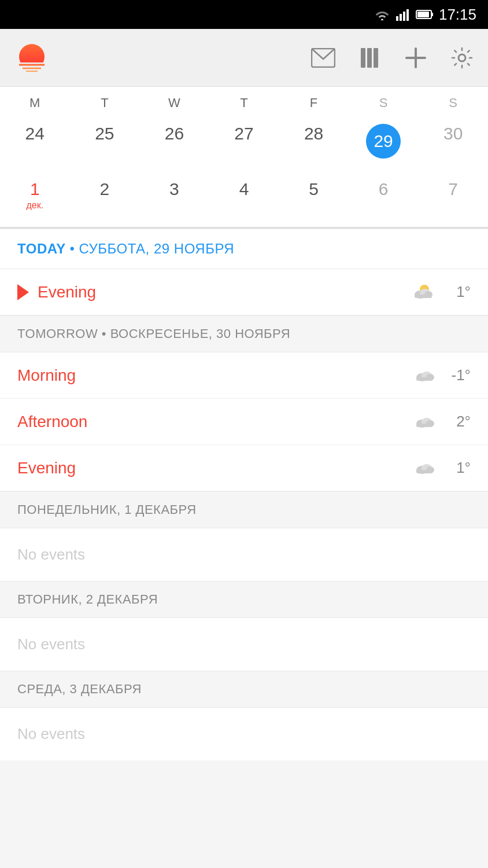 Image resolution: width=488 pixels, height=868 pixels. Describe the element at coordinates (51, 734) in the screenshot. I see `wednesday-no-events-label: No events` at that location.